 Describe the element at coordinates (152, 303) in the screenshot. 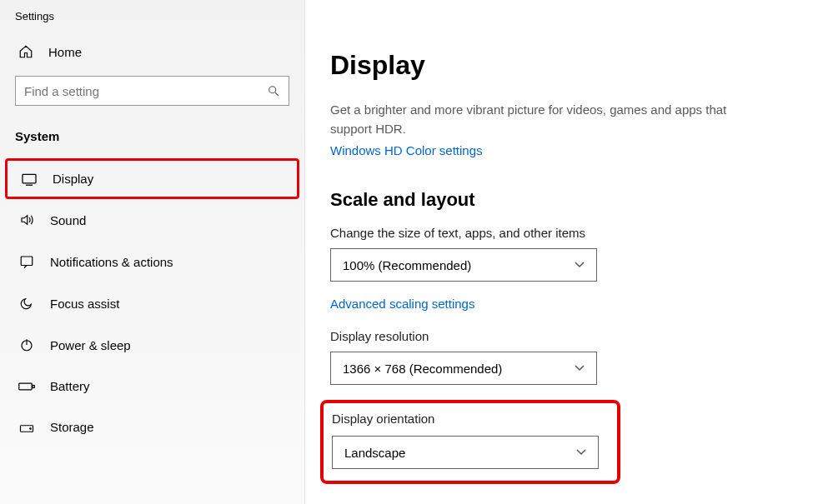

I see `sidebar-item-focus: Focus assist` at that location.